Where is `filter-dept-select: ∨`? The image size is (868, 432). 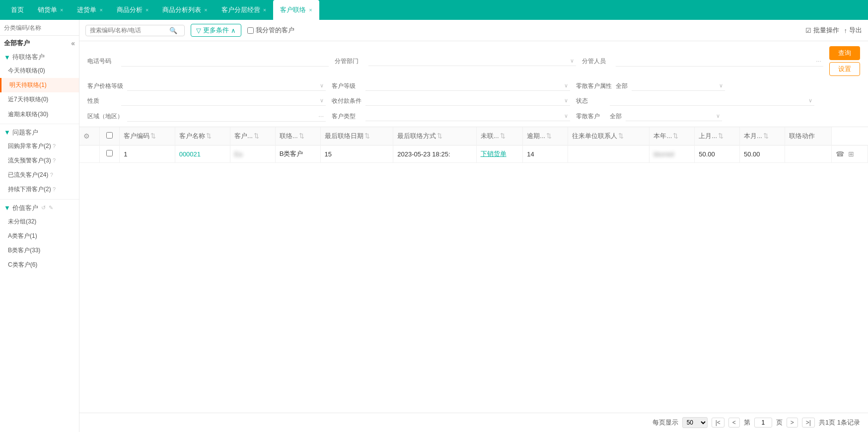 filter-dept-select: ∨ is located at coordinates (472, 61).